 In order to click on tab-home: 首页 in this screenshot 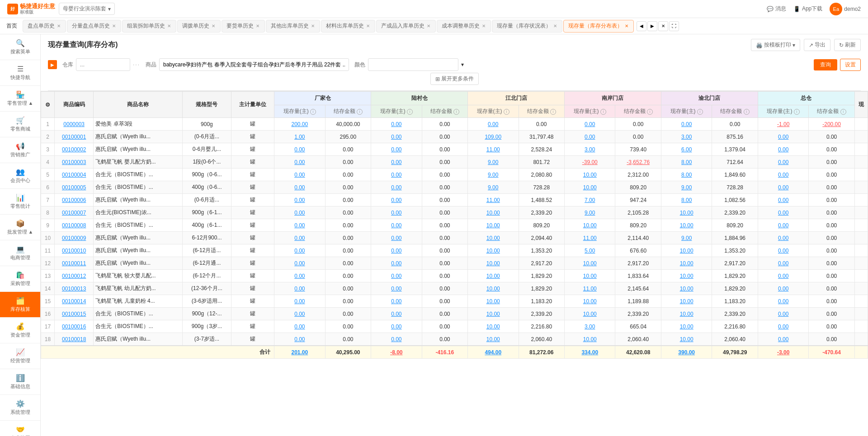, I will do `click(12, 26)`.